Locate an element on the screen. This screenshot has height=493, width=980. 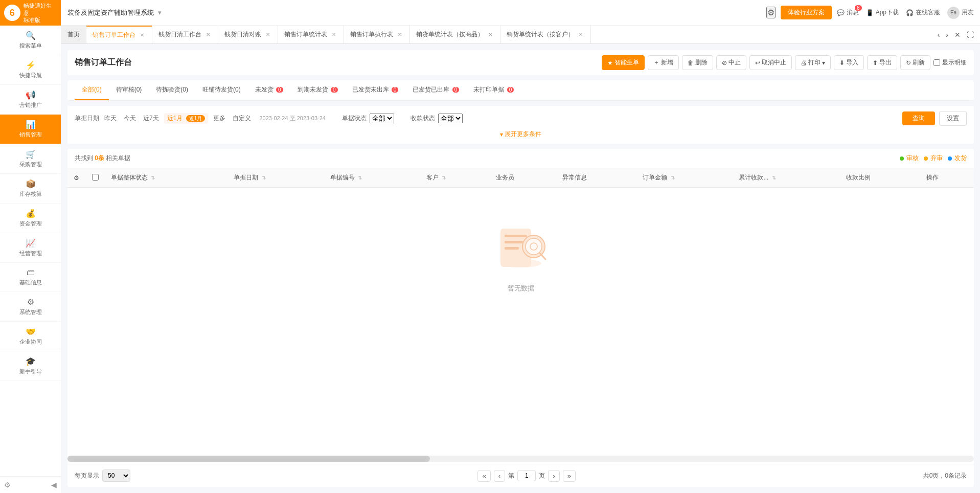
sidebar-item-finance: 💰 资金管理 is located at coordinates (31, 218).